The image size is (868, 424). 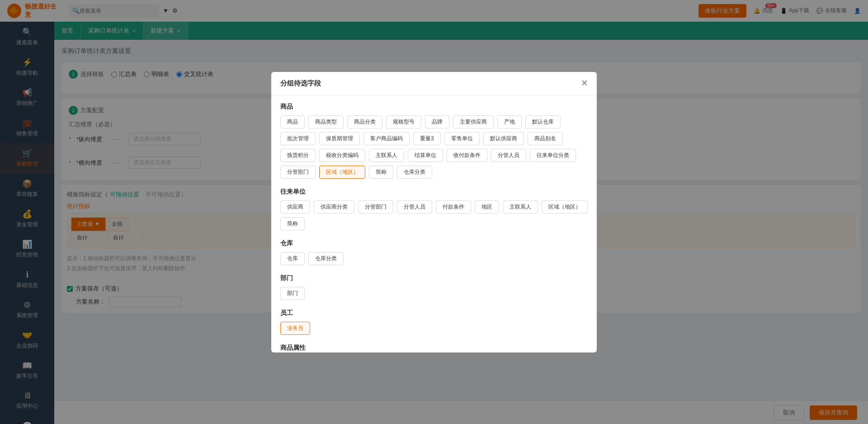 I want to click on tag-spec: 规格型号, so click(x=404, y=122).